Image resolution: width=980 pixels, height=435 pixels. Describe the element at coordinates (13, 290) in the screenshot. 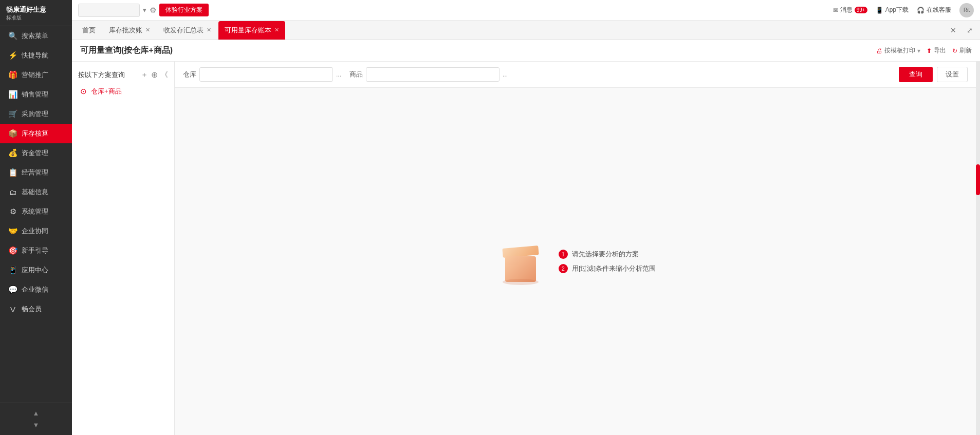

I see `sidebar-icon-13: 💬` at that location.